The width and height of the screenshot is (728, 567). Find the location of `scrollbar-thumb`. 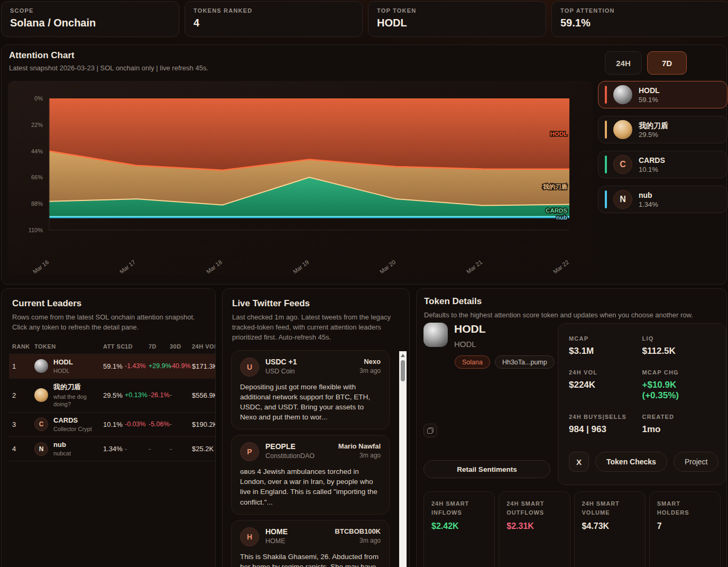

scrollbar-thumb is located at coordinates (403, 371).